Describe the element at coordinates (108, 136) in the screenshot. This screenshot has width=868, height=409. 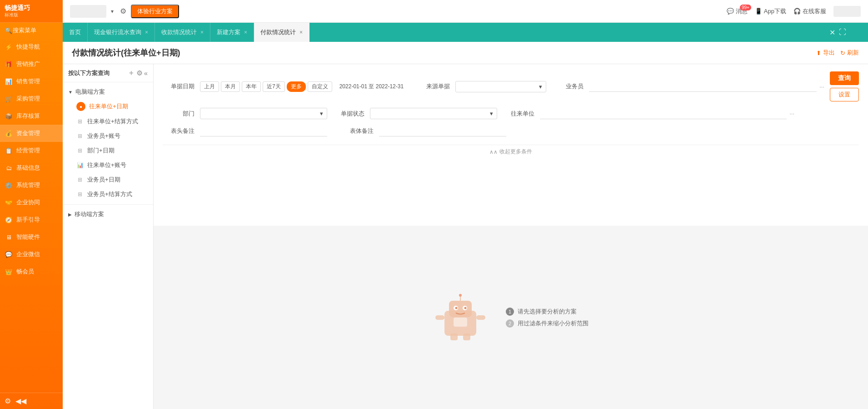
I see `scheme-item-staff-account: ⊞ 业务员+账号` at that location.